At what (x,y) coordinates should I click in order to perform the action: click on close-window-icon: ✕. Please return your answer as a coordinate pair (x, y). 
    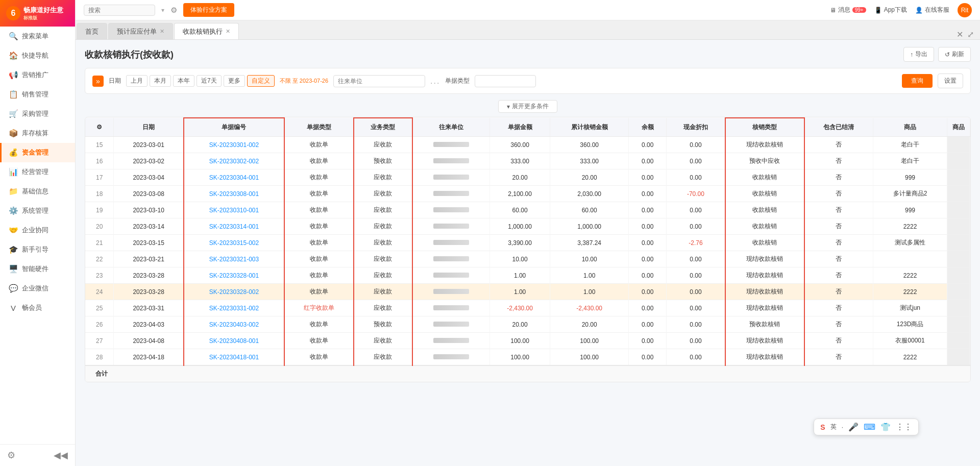
    Looking at the image, I should click on (960, 35).